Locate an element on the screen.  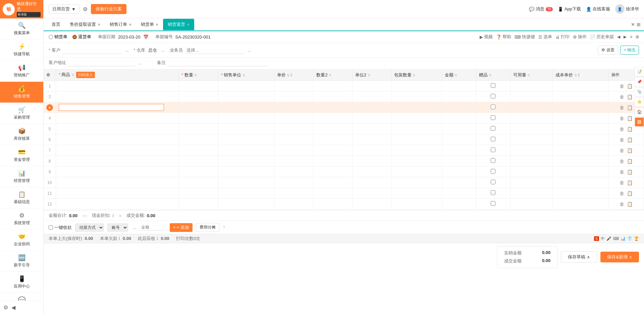
tab-sales-delivery: 销货单 ✕ is located at coordinates (150, 24).